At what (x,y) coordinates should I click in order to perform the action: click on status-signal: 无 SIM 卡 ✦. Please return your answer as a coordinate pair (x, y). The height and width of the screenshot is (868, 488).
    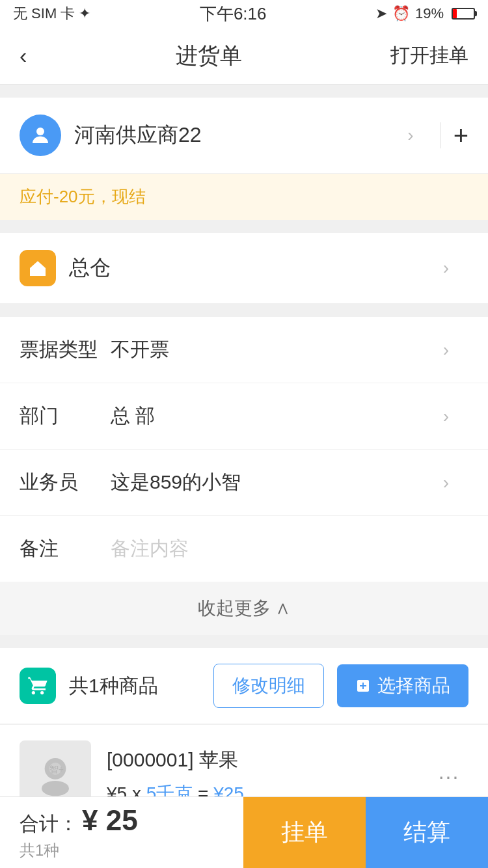
    Looking at the image, I should click on (52, 14).